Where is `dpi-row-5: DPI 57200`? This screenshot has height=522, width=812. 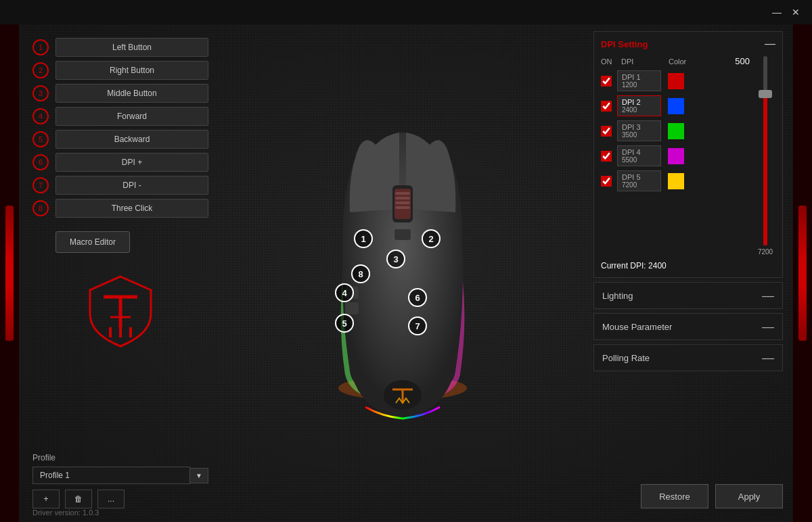
dpi-row-5: DPI 57200 is located at coordinates (675, 181).